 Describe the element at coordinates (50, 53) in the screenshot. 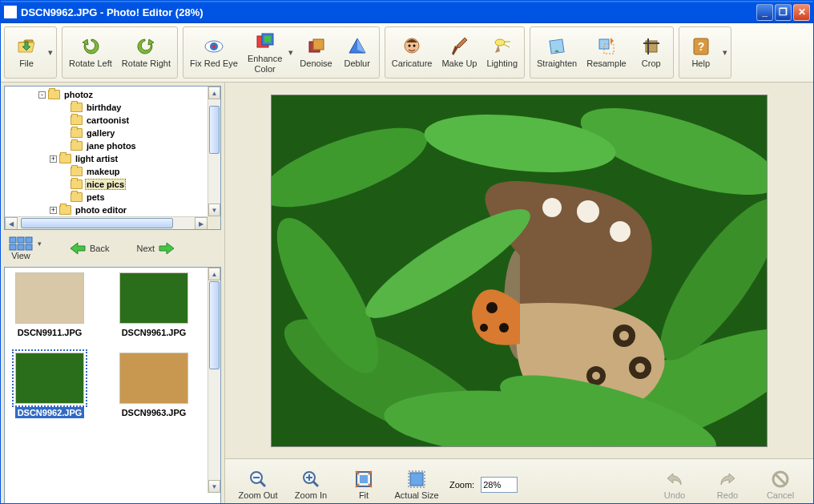

I see `file-dropdown: ▾` at that location.